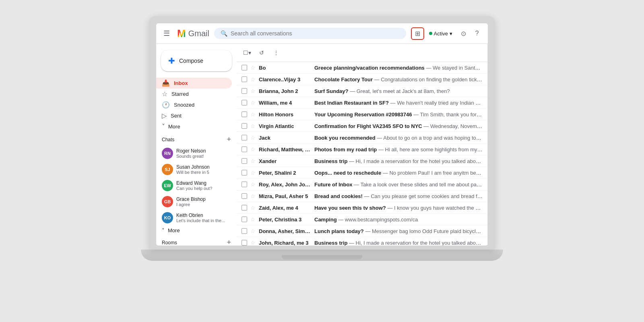  I want to click on sidebar-item-more: ˅ More, so click(194, 126).